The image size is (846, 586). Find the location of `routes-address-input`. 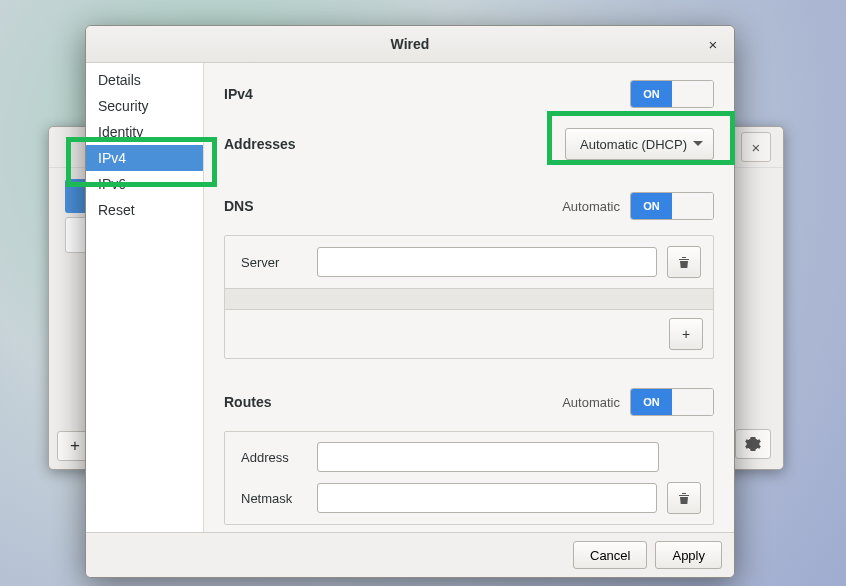

routes-address-input is located at coordinates (488, 457).